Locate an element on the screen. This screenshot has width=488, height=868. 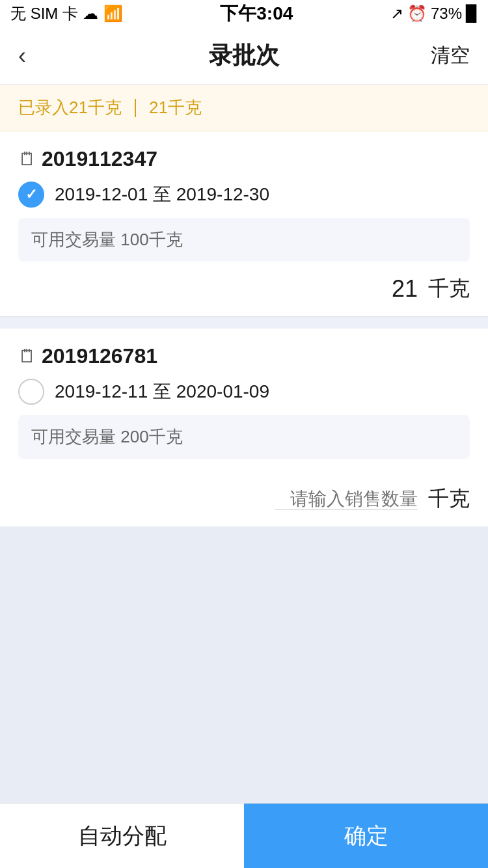
card2-radio is located at coordinates (31, 392).